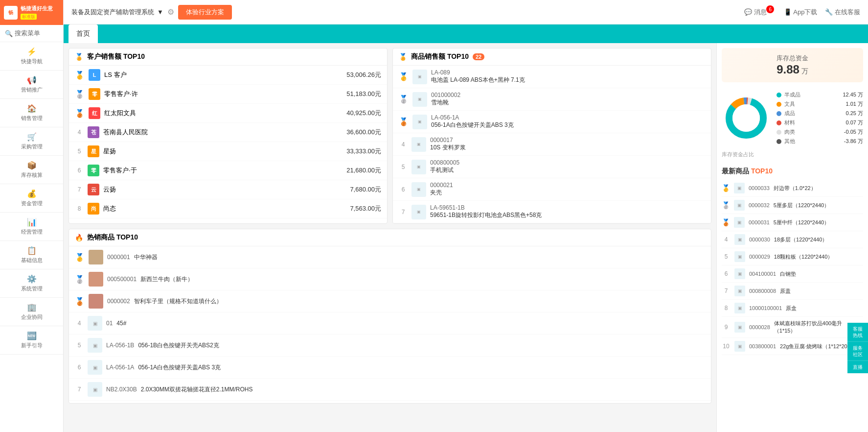 This screenshot has height=432, width=868. What do you see at coordinates (160, 12) in the screenshot?
I see `chevron-down-icon: ▼` at bounding box center [160, 12].